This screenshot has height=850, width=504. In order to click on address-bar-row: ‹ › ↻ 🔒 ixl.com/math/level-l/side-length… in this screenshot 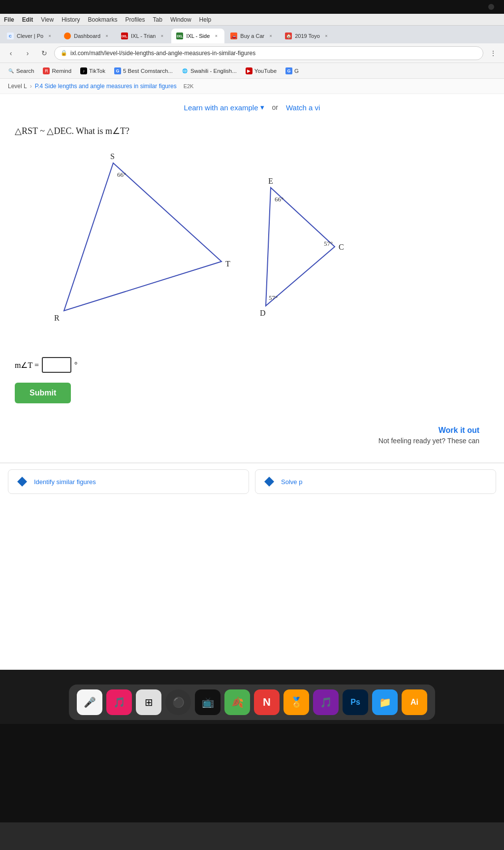, I will do `click(252, 53)`.